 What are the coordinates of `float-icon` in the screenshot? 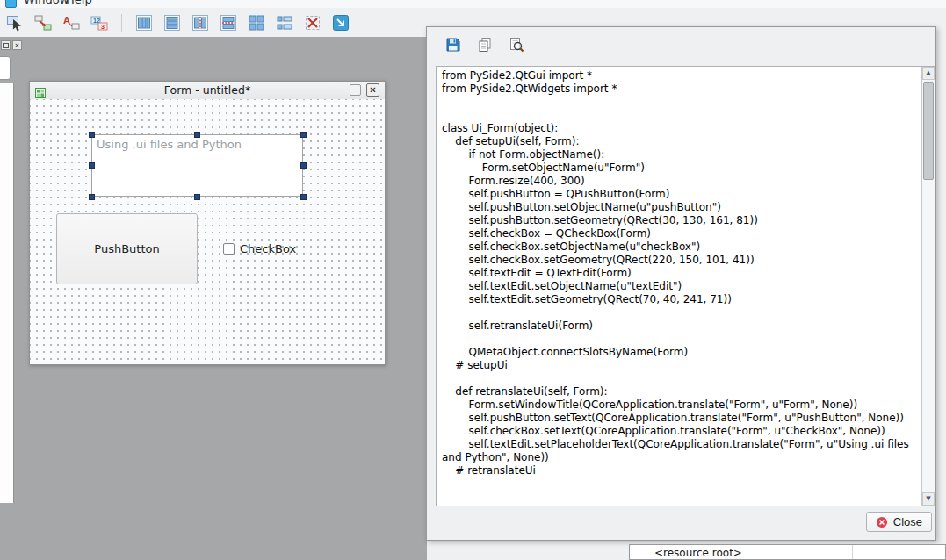 It's located at (5, 46).